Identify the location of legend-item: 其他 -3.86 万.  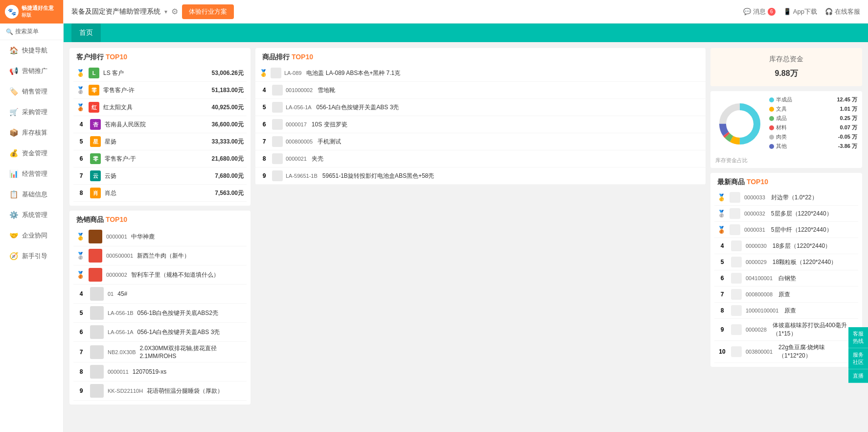
(813, 146).